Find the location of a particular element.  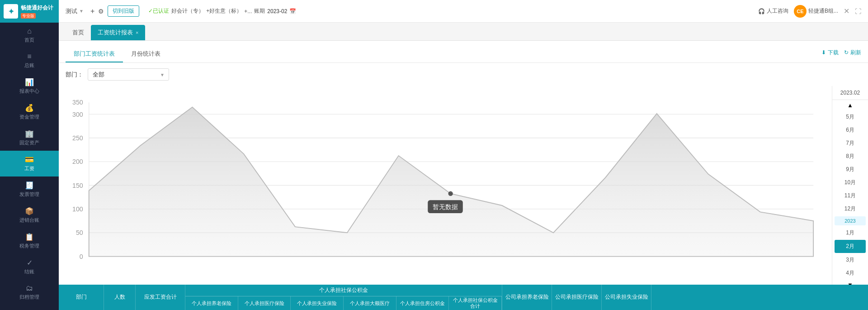

ledger-icon: ≡ is located at coordinates (29, 57).